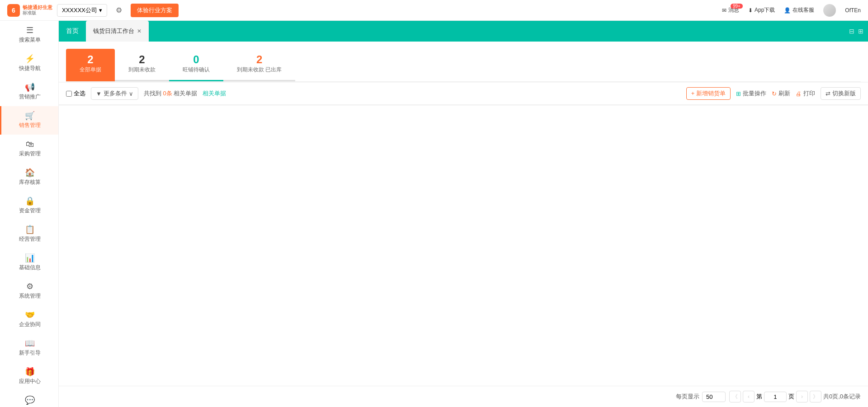 This screenshot has width=868, height=407. What do you see at coordinates (29, 320) in the screenshot?
I see `sidebar-item-enterprise: 🤝 企业协同` at bounding box center [29, 320].